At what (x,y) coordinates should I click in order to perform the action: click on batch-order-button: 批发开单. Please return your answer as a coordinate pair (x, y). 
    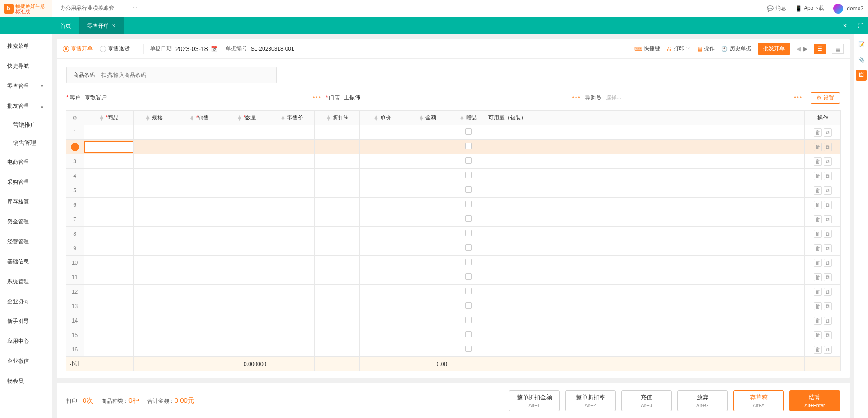
    Looking at the image, I should click on (774, 49).